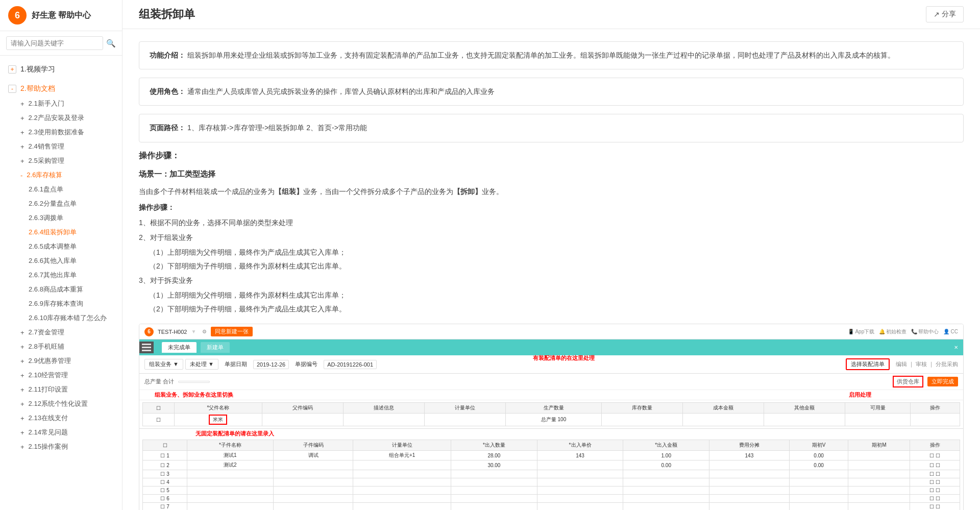 This screenshot has height=510, width=980. What do you see at coordinates (61, 118) in the screenshot?
I see `sidebar-item-install: + 2.2产品安装及登录` at bounding box center [61, 118].